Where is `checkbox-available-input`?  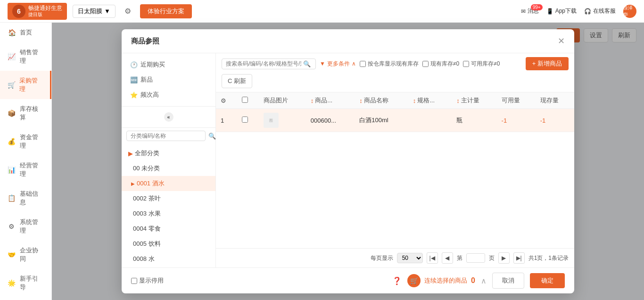 checkbox-available-input is located at coordinates (466, 64).